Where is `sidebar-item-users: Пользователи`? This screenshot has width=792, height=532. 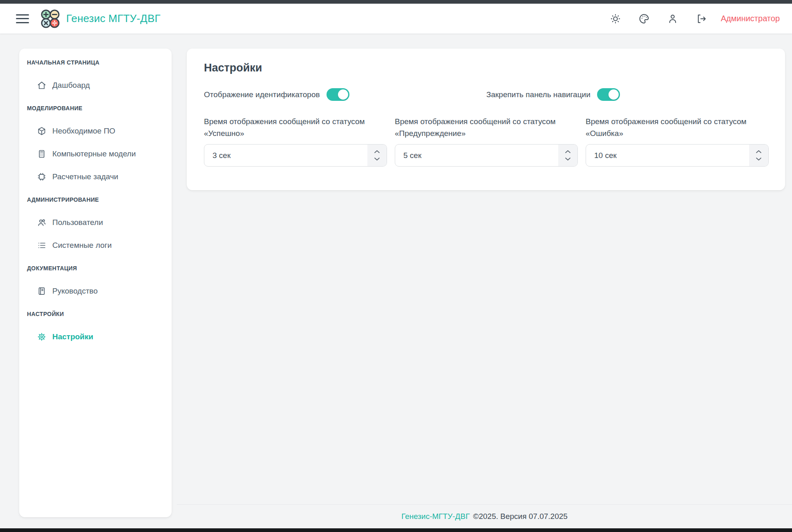
sidebar-item-users: Пользователи is located at coordinates (96, 223).